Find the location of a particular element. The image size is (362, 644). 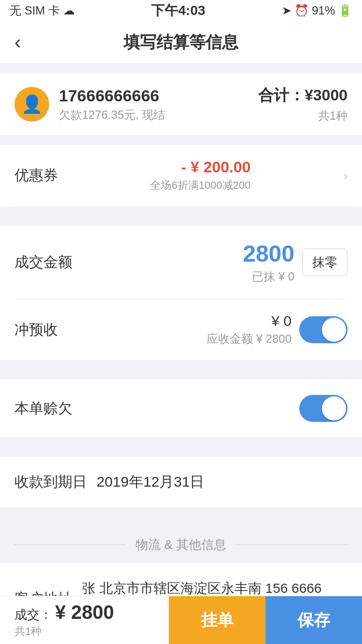

coupon-value: - ¥ 200.00 is located at coordinates (200, 167).